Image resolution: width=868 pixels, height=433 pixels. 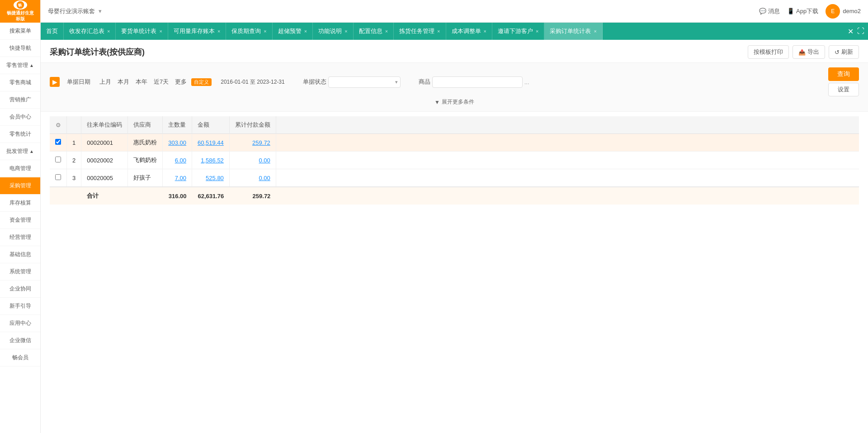 What do you see at coordinates (20, 289) in the screenshot?
I see `sidebar-item-collab: 企业协同` at bounding box center [20, 289].